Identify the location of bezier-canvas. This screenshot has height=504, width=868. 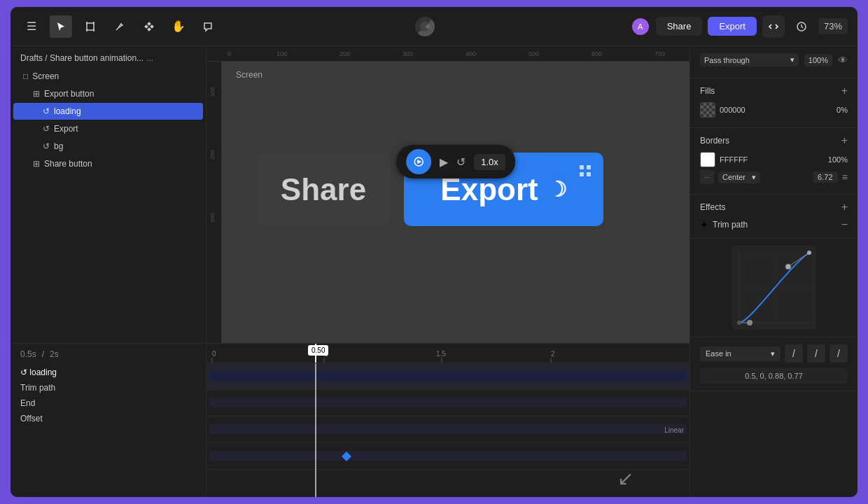
(774, 288).